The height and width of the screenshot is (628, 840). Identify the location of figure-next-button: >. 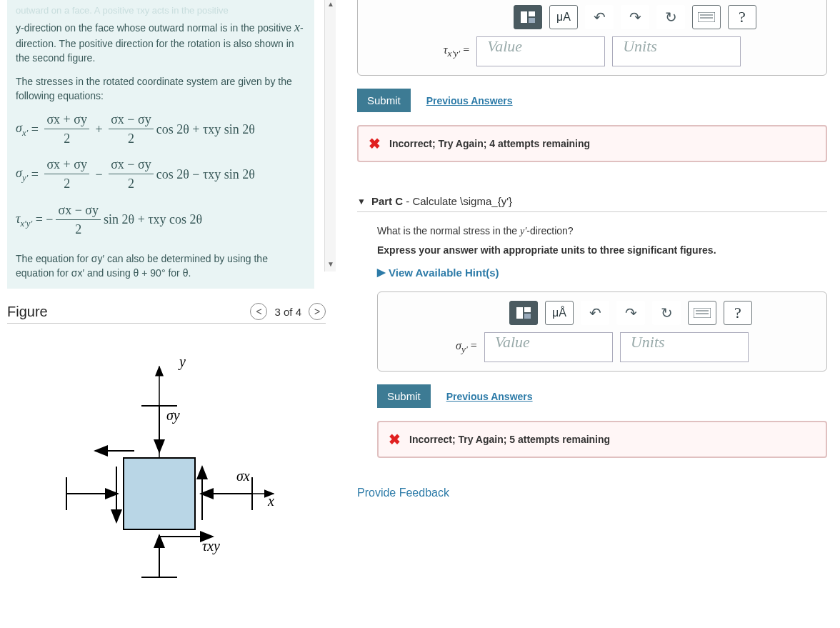
(317, 311).